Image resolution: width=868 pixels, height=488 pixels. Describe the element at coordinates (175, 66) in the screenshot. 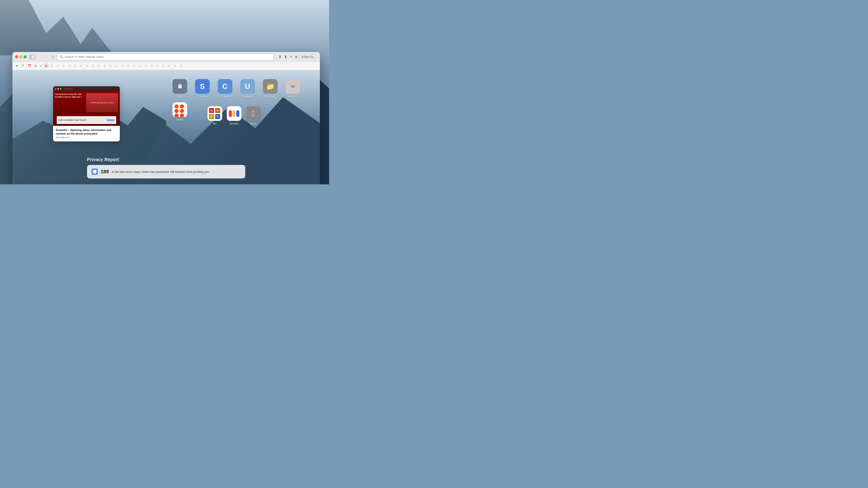

I see `bookmark-item-23: ☆` at that location.